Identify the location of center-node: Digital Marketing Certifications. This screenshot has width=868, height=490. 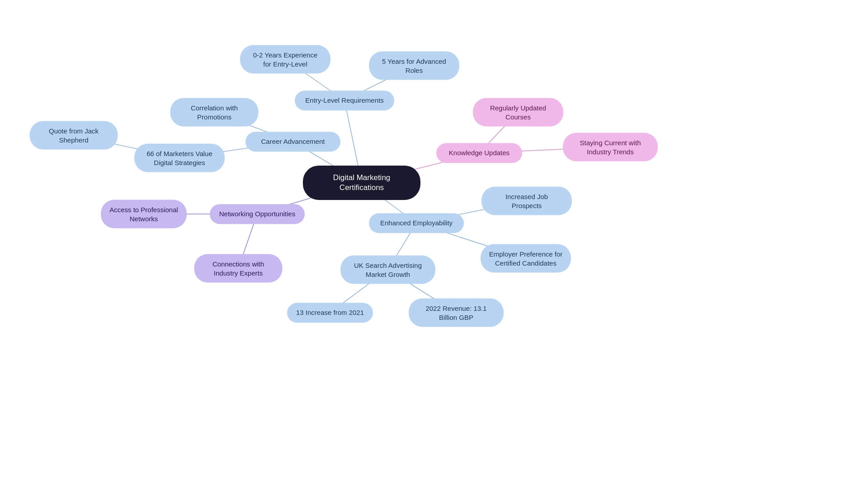
(362, 183).